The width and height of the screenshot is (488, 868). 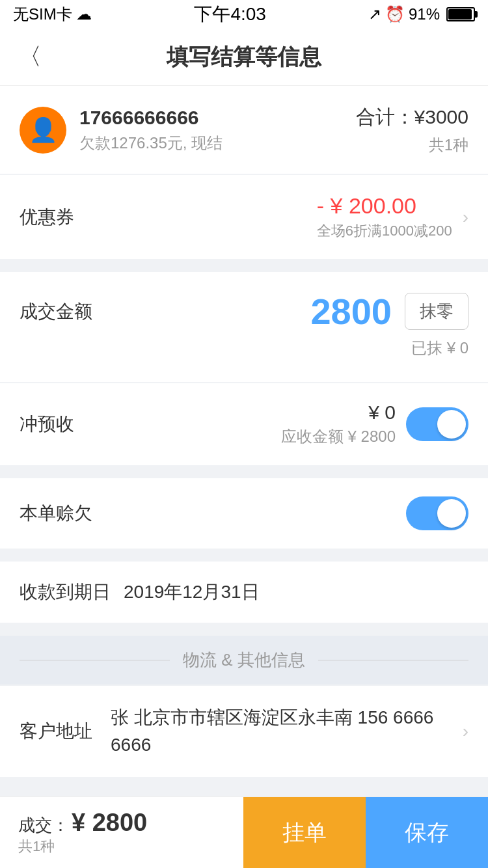 I want to click on toggle-knob-credit, so click(x=452, y=513).